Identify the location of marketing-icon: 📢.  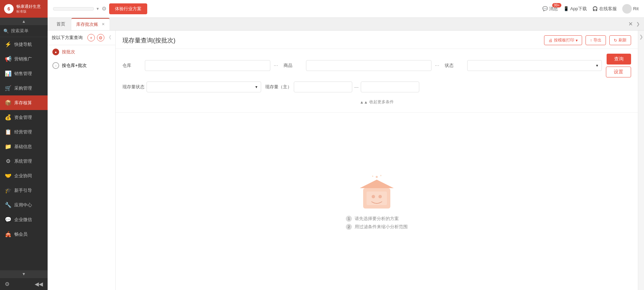
(8, 59).